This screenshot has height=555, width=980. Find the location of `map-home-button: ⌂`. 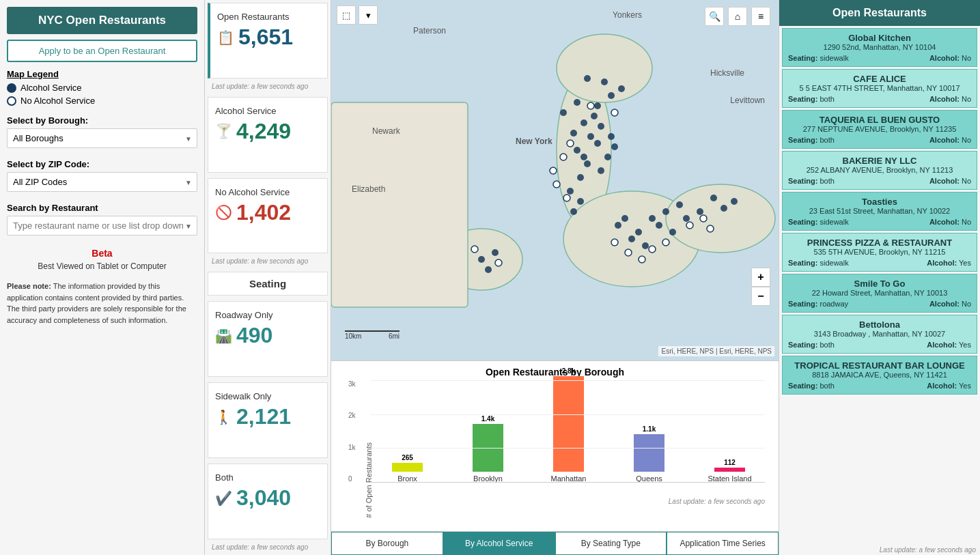

map-home-button: ⌂ is located at coordinates (738, 16).